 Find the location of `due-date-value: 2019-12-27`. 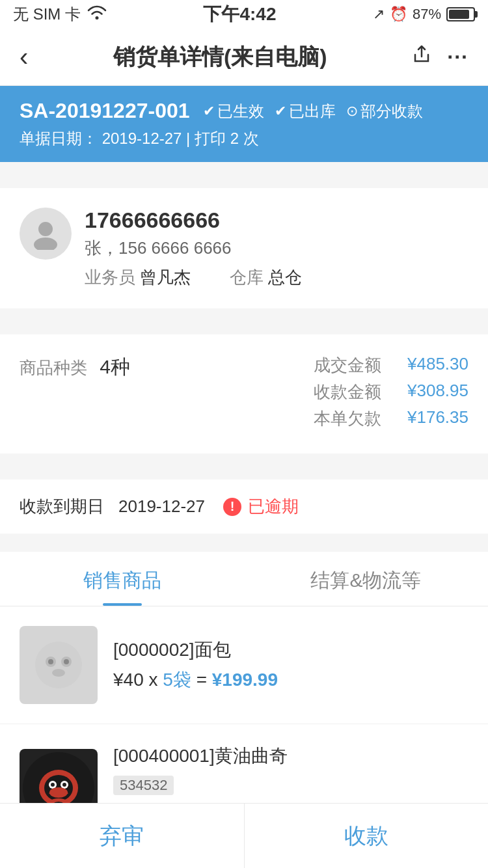

due-date-value: 2019-12-27 is located at coordinates (161, 506).